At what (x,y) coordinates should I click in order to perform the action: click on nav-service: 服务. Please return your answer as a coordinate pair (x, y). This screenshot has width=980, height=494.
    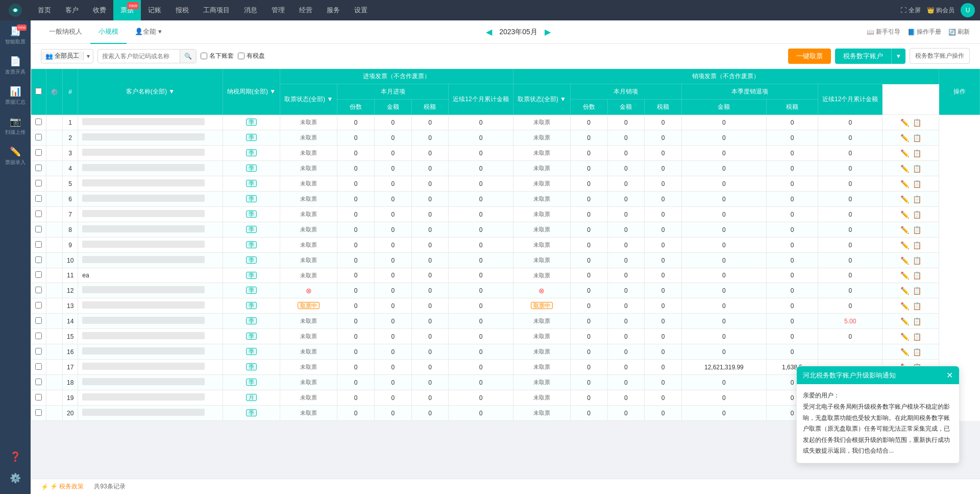
    Looking at the image, I should click on (333, 10).